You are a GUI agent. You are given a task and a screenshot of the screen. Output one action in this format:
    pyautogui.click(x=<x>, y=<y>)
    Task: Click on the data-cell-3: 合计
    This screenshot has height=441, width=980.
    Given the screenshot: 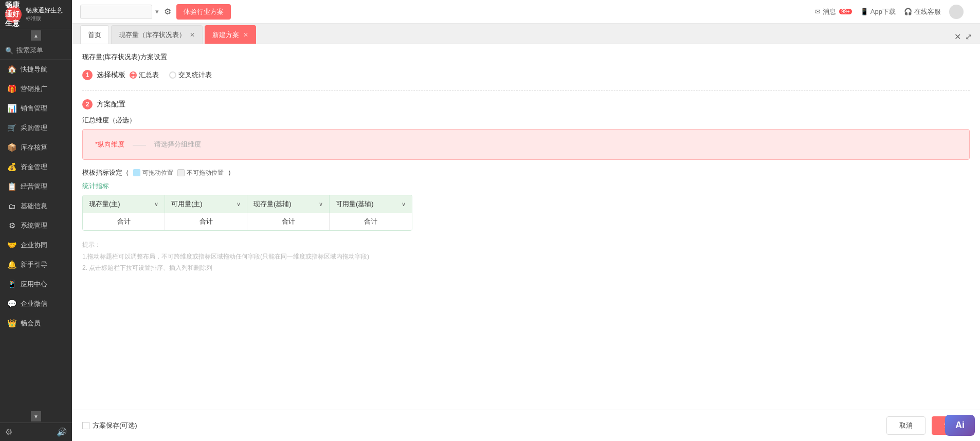 What is the action you would take?
    pyautogui.click(x=371, y=222)
    